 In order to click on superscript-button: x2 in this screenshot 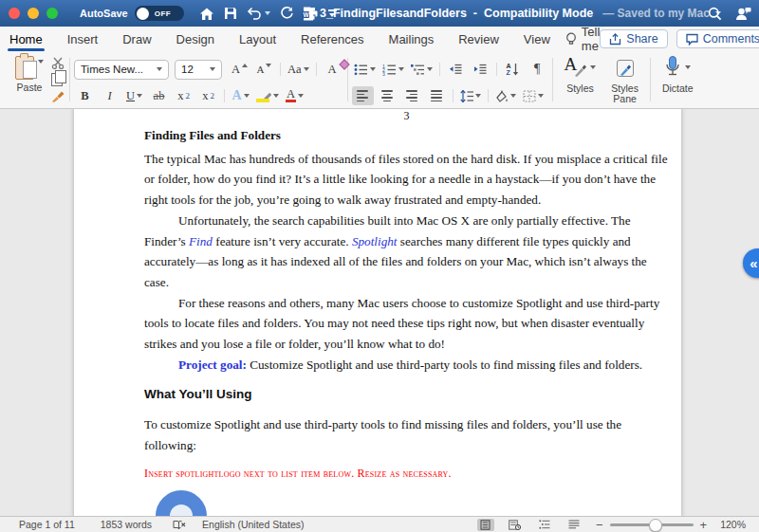, I will do `click(209, 96)`.